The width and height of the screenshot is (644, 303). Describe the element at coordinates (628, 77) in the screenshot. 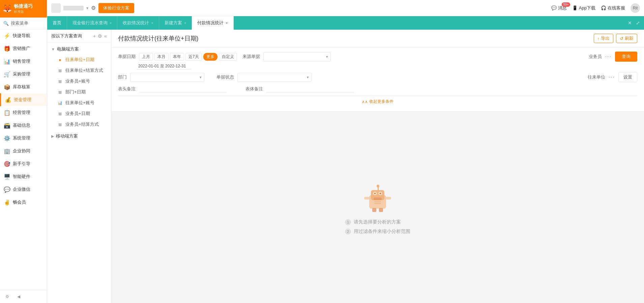

I see `settings-btn: 设置` at that location.